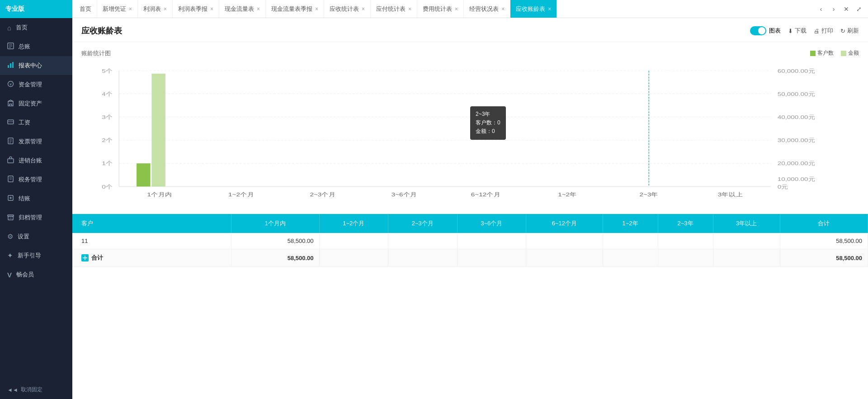 This screenshot has width=868, height=399. I want to click on col-header-3y: 3年以上, so click(746, 223).